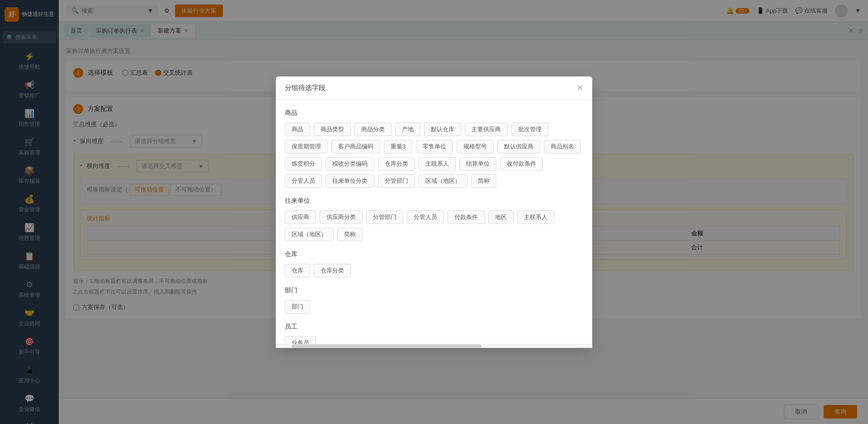 Image resolution: width=868 pixels, height=424 pixels. Describe the element at coordinates (387, 346) in the screenshot. I see `modal-hscroll-thumb` at that location.